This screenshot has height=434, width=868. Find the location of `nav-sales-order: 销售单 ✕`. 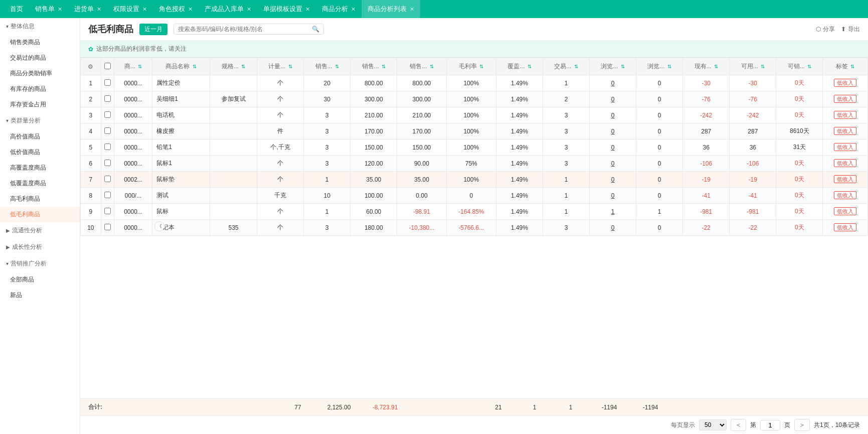

nav-sales-order: 销售单 ✕ is located at coordinates (49, 9).